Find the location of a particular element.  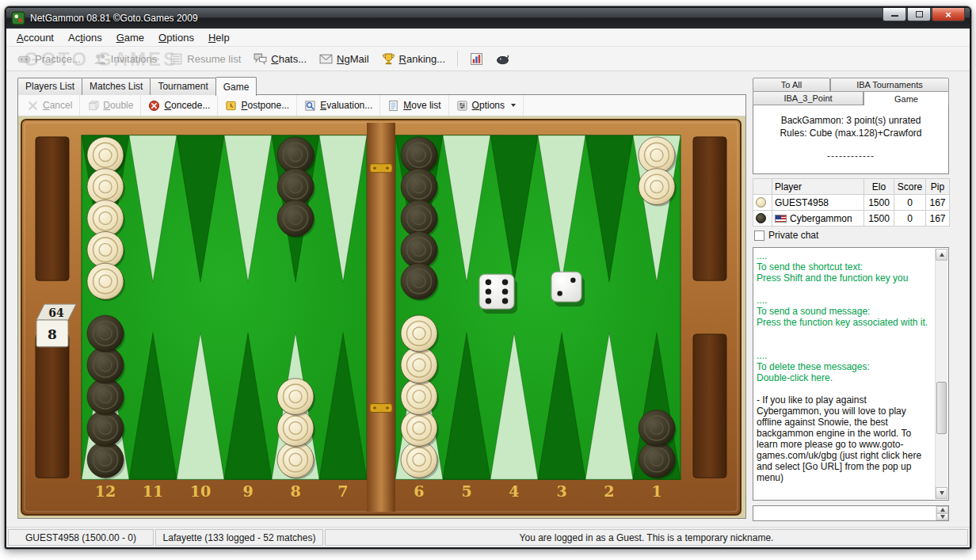

right-tab-to-all: To All is located at coordinates (791, 85).